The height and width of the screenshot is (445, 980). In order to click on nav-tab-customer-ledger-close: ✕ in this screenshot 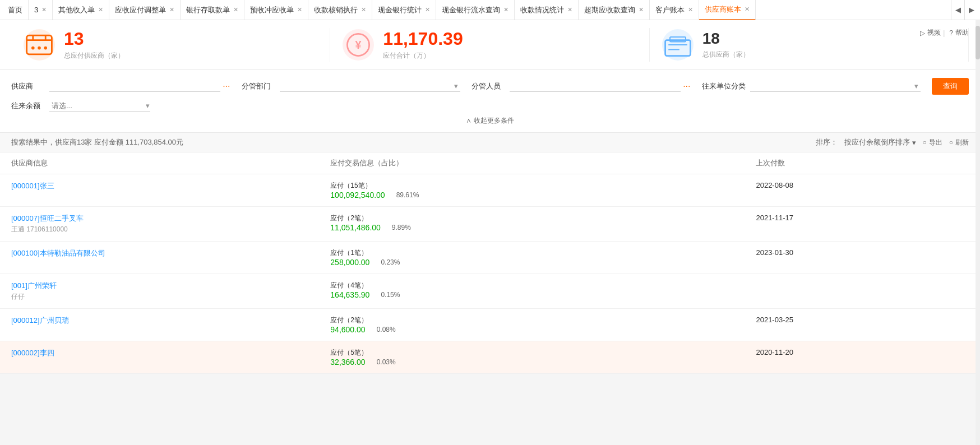, I will do `click(691, 10)`.